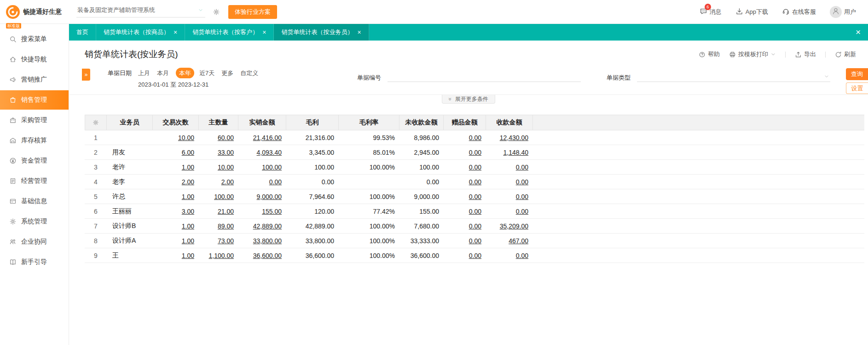  Describe the element at coordinates (34, 59) in the screenshot. I see `sidebar-item-quick-nav: 快捷导航` at that location.